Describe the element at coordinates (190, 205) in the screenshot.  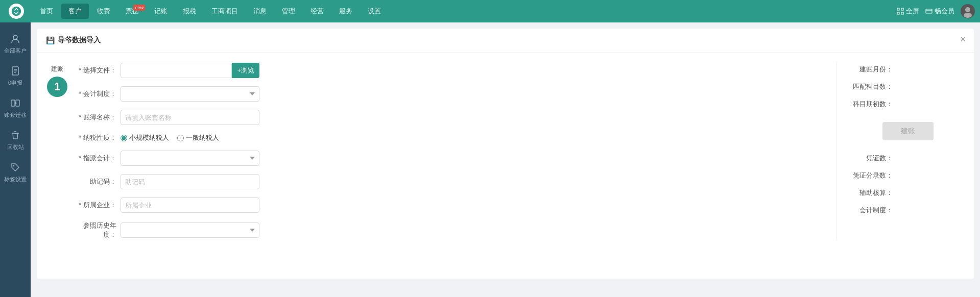
I see `company-input` at that location.